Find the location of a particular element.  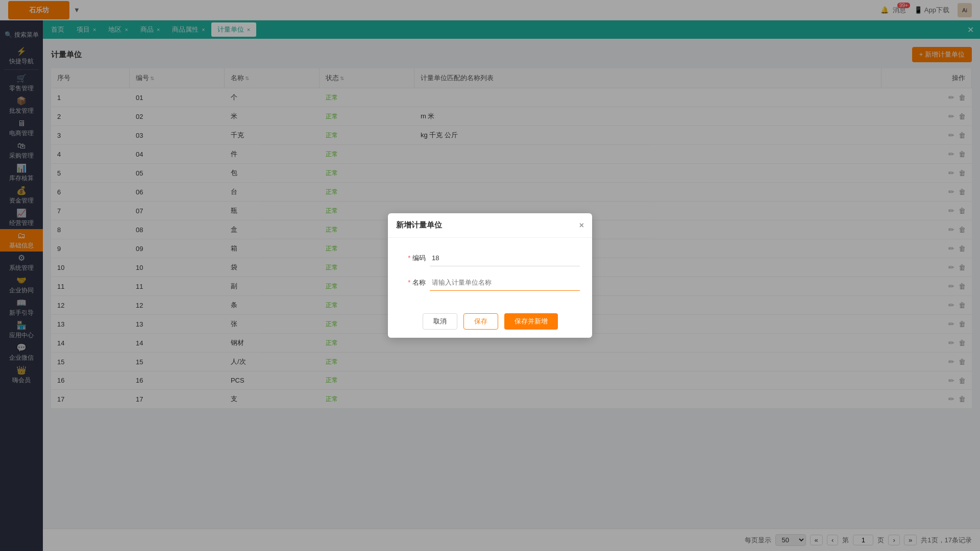

name-input is located at coordinates (505, 283).